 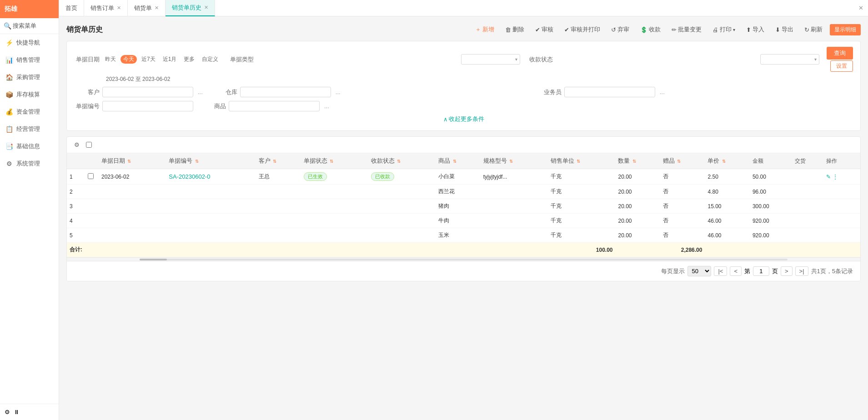 What do you see at coordinates (225, 92) in the screenshot?
I see `warehouse-label: 仓库` at bounding box center [225, 92].